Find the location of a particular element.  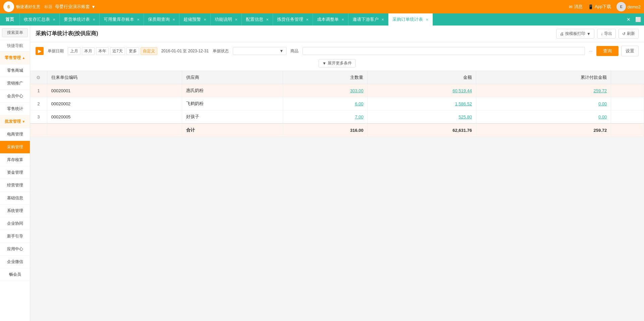

amount-link: 1,586.52 is located at coordinates (464, 104).